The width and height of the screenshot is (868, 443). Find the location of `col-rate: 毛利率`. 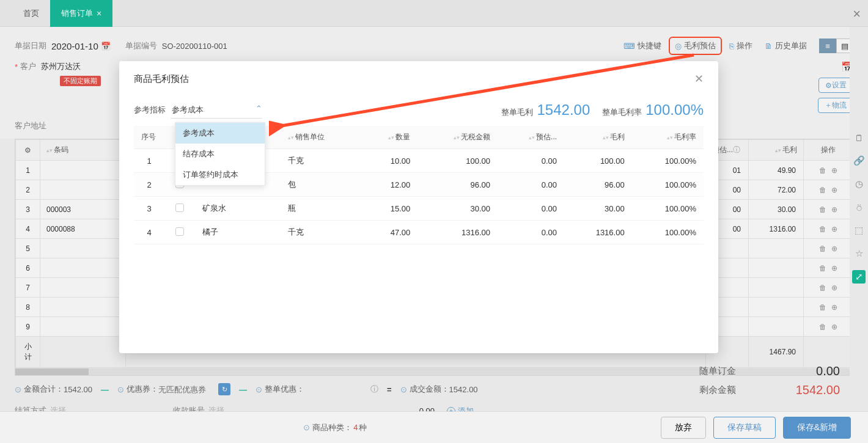

col-rate: 毛利率 is located at coordinates (685, 137).